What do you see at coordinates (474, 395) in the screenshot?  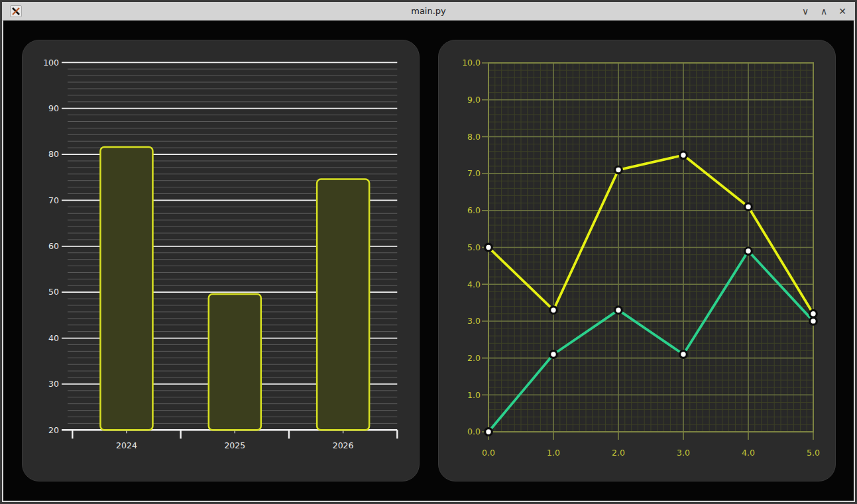 I see `y-tick-label: 1.0` at bounding box center [474, 395].